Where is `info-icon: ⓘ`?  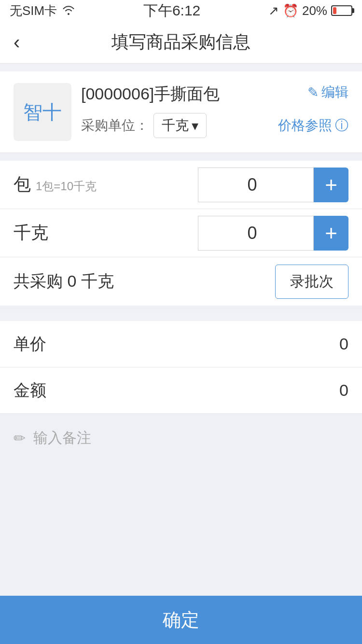
info-icon: ⓘ is located at coordinates (342, 126).